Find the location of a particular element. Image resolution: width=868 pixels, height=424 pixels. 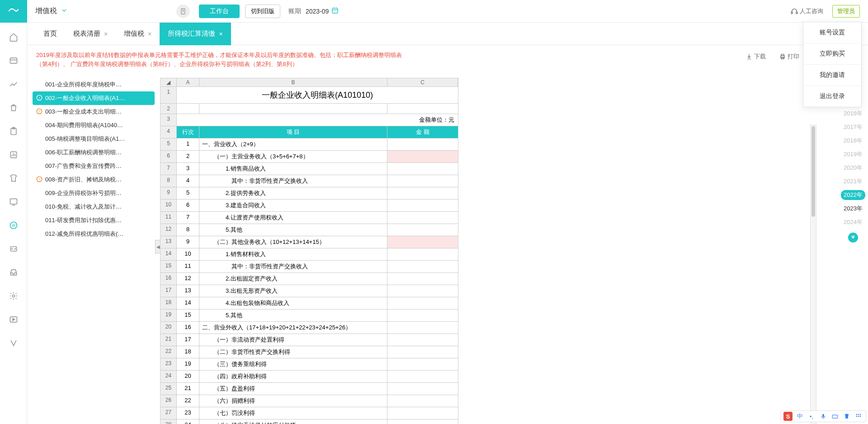

cell: 5 is located at coordinates (188, 193).